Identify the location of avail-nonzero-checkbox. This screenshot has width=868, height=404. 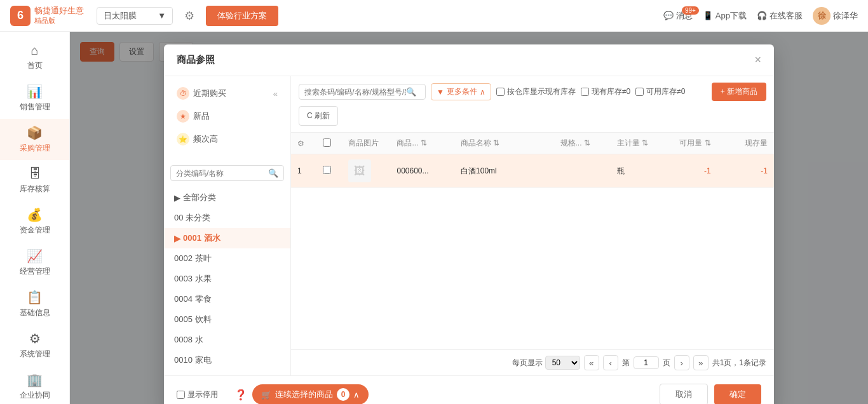
(639, 91).